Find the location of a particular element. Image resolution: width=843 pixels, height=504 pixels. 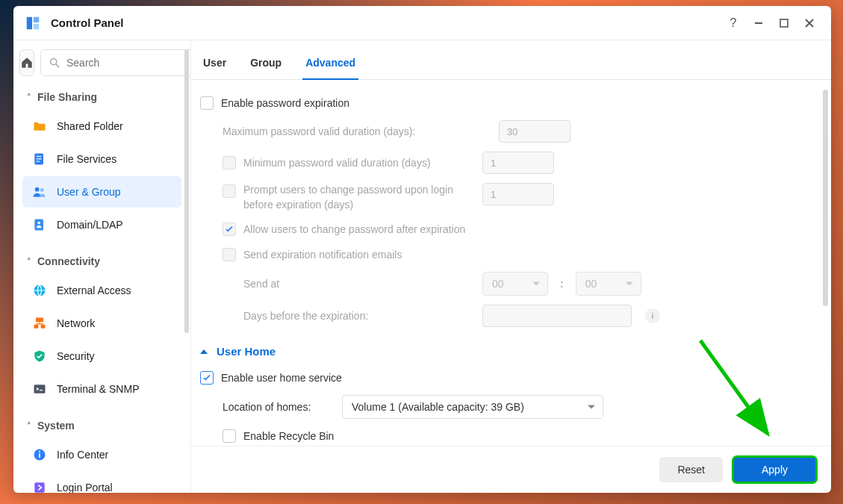

tab-advanced: Advanced is located at coordinates (330, 66).